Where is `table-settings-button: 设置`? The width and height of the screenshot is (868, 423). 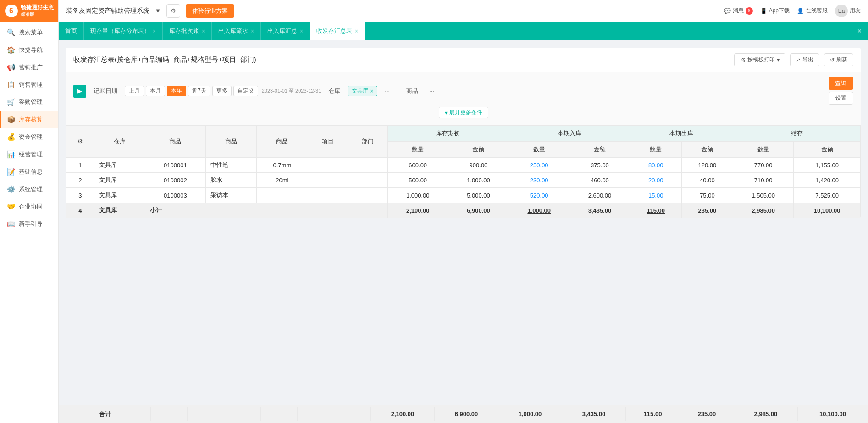
table-settings-button: 设置 is located at coordinates (841, 98).